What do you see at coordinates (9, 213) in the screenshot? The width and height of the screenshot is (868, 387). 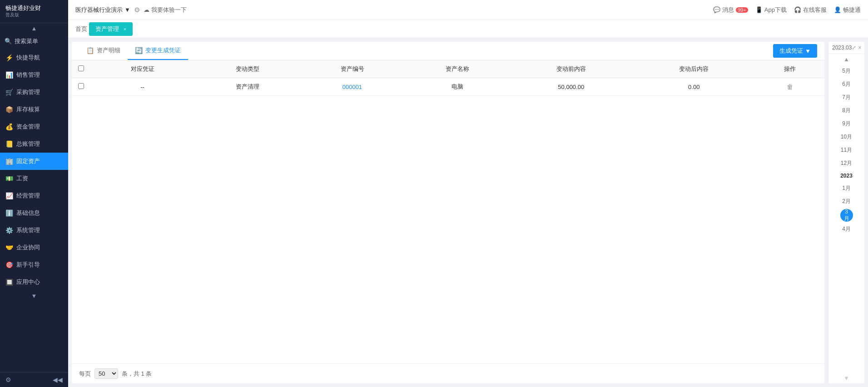 I see `basic-info-icon: ℹ️` at bounding box center [9, 213].